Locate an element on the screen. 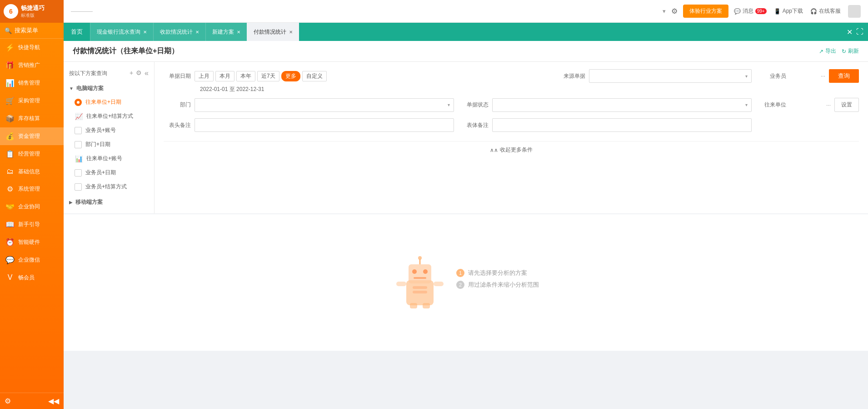  collapse-more-button: ∧∧ 收起更多条件 is located at coordinates (511, 150).